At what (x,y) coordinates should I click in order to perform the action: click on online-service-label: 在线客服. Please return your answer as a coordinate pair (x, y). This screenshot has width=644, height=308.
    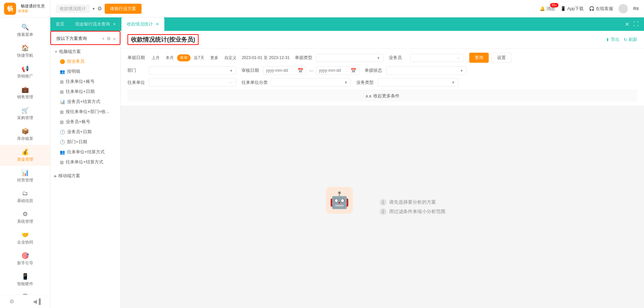
    Looking at the image, I should click on (604, 9).